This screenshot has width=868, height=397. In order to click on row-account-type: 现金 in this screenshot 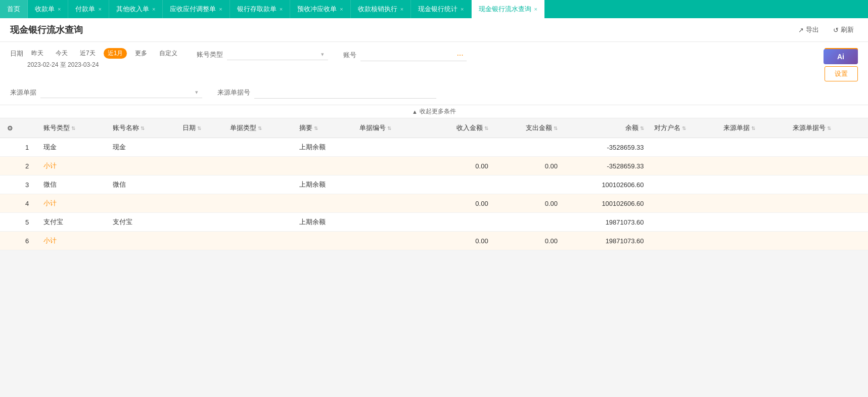, I will do `click(73, 148)`.